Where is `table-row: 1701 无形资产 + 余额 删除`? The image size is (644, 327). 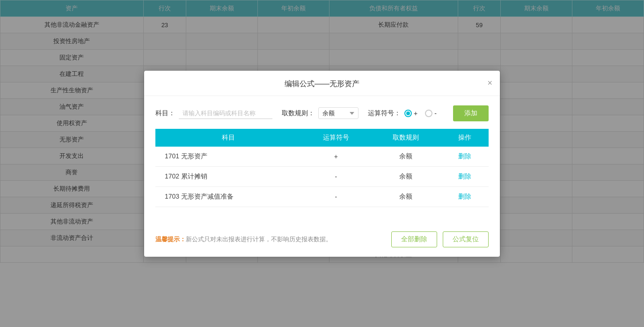
table-row: 1701 无形资产 + 余额 删除 is located at coordinates (322, 156).